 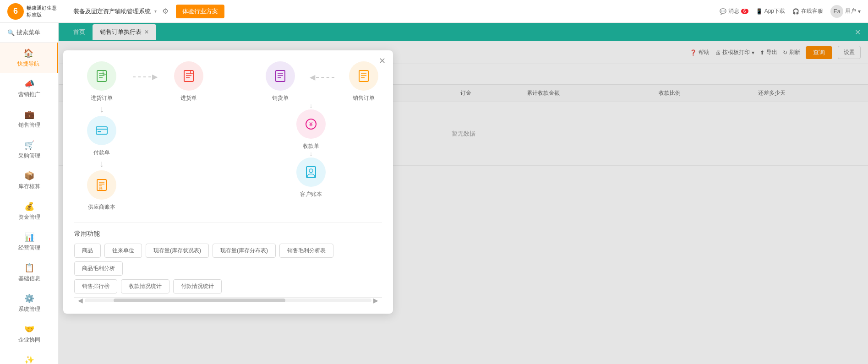 What do you see at coordinates (29, 114) in the screenshot?
I see `sales-icon: 💼` at bounding box center [29, 114].